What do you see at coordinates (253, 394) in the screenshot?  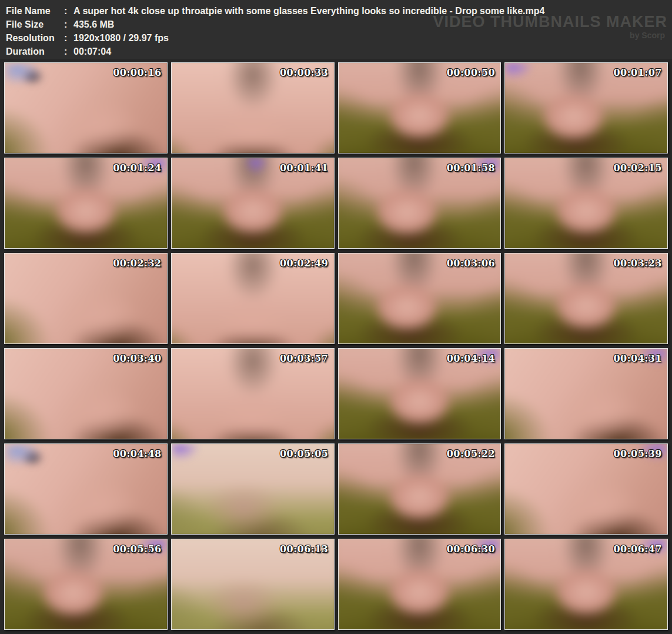 I see `video-thumbnail: 00:03:57` at bounding box center [253, 394].